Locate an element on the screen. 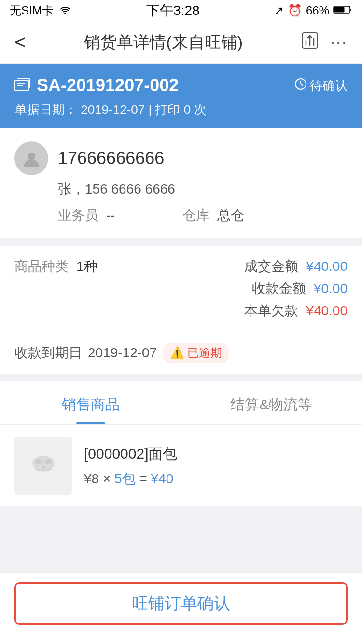  share-button is located at coordinates (310, 42).